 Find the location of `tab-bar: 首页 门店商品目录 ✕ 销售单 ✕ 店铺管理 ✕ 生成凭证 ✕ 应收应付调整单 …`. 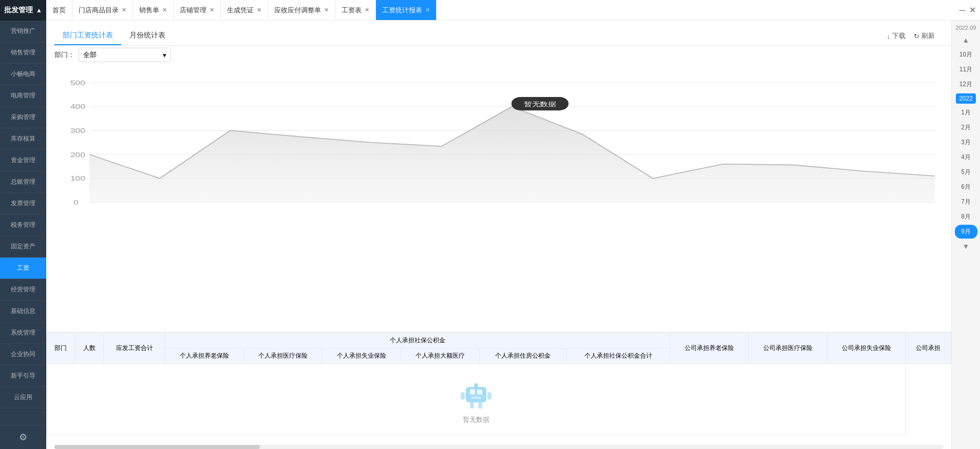

tab-bar: 首页 门店商品目录 ✕ 销售单 ✕ 店铺管理 ✕ 生成凭证 ✕ 应收应付调整单 … is located at coordinates (513, 10).